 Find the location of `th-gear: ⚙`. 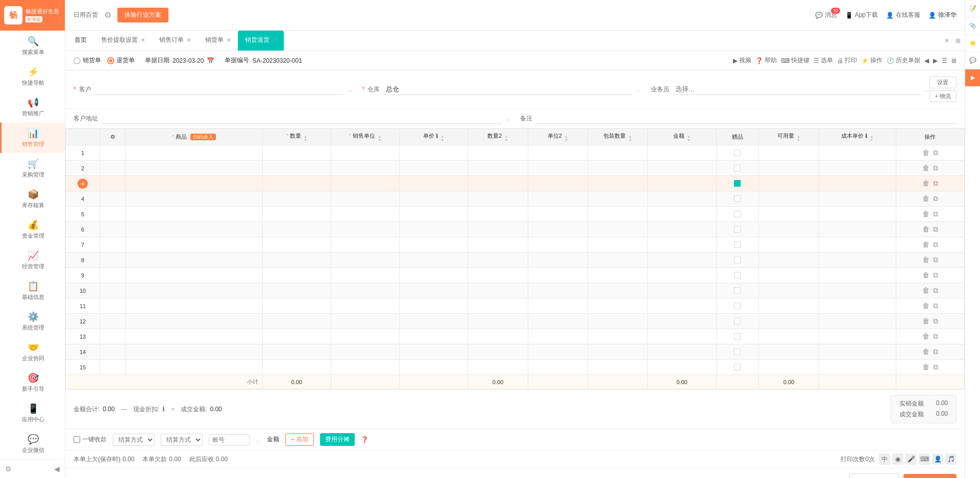

th-gear: ⚙ is located at coordinates (113, 137).